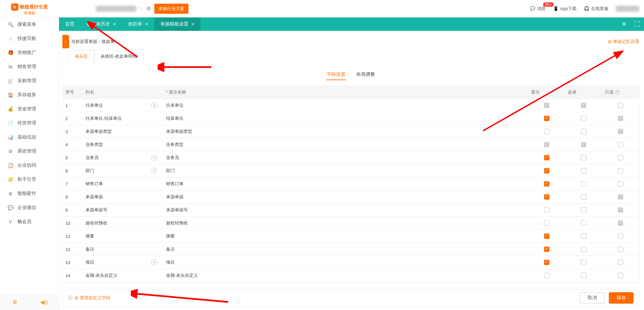  I want to click on row-display: 业务类型, so click(346, 145).